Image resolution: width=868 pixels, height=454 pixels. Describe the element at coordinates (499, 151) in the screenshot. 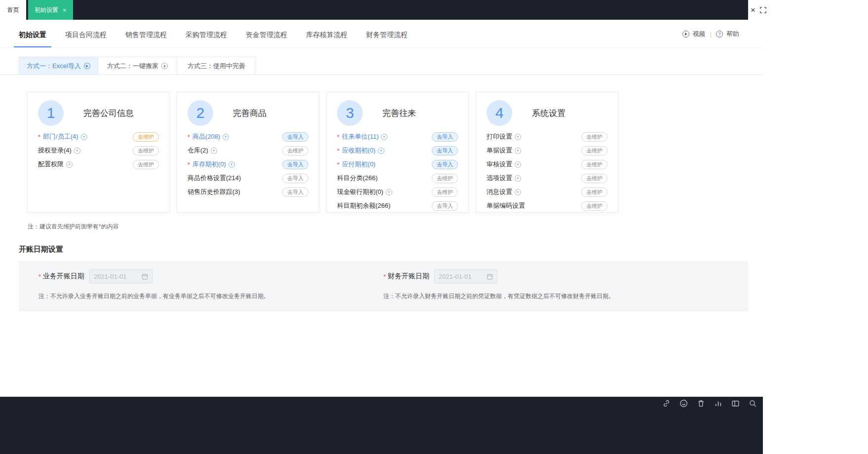

I see `setup-item-text: 单据设置` at that location.